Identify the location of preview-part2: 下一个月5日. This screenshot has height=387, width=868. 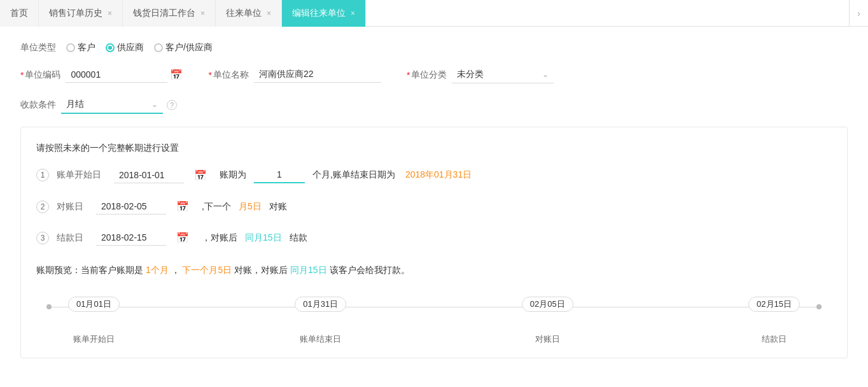
(207, 270).